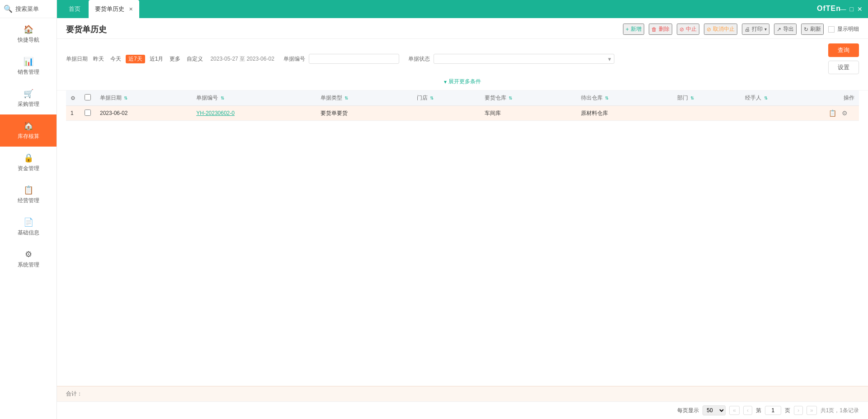 This screenshot has height=419, width=868. What do you see at coordinates (28, 259) in the screenshot?
I see `sidebar-item-system: ⚙ 系统管理` at bounding box center [28, 259].